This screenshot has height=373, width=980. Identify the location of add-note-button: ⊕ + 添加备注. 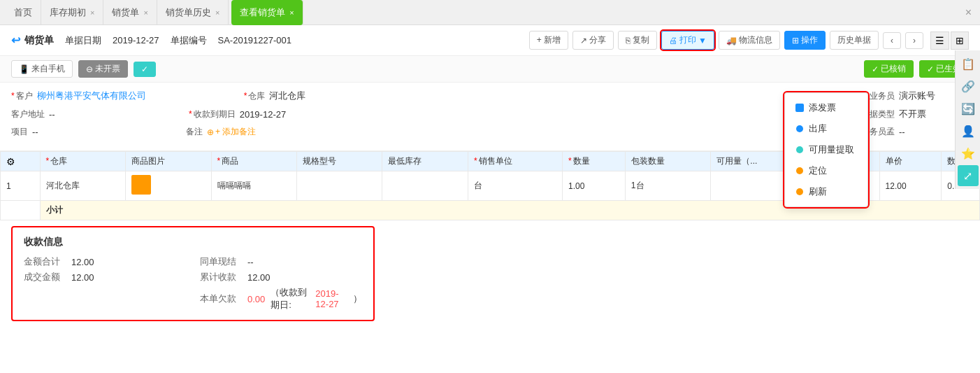
(231, 132).